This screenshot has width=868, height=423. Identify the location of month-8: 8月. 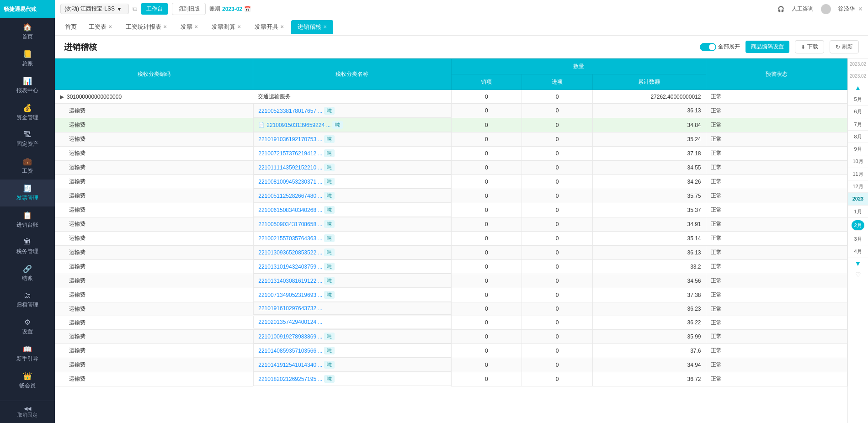
(858, 137).